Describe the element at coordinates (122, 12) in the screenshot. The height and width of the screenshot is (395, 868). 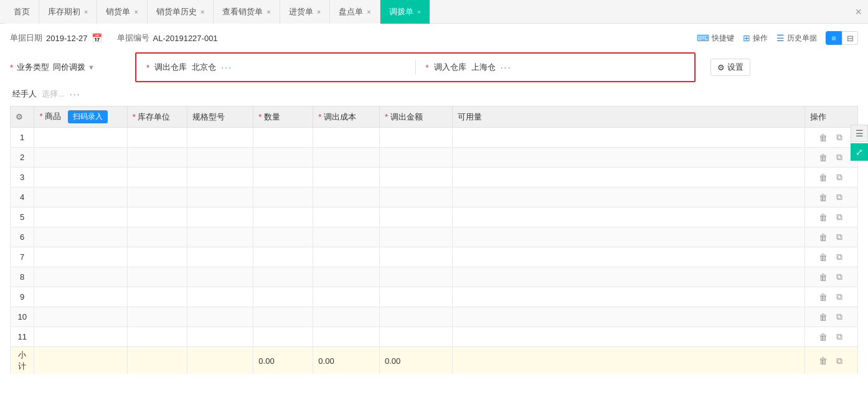
I see `tab-sales-order: 销货单 ×` at that location.